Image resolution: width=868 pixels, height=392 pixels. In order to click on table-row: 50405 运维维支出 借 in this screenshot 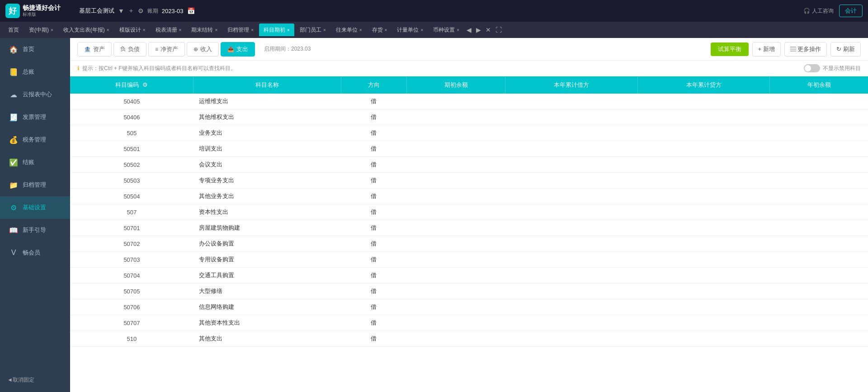, I will do `click(469, 101)`.